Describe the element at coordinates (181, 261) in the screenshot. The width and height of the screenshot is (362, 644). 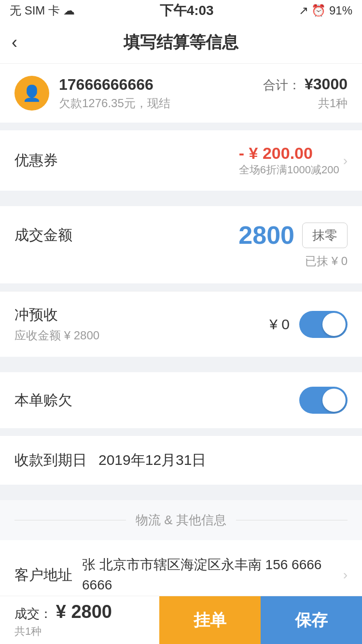
I see `deal-sub: 已抹 ¥ 0` at that location.